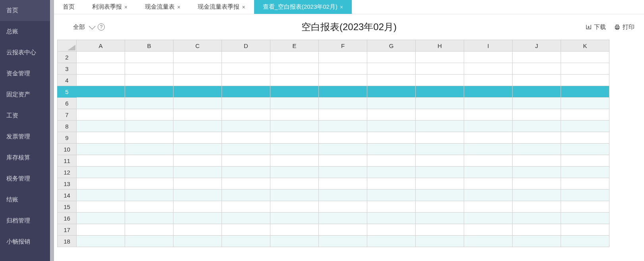 The height and width of the screenshot is (261, 644). Describe the element at coordinates (246, 46) in the screenshot. I see `column-header: D` at that location.